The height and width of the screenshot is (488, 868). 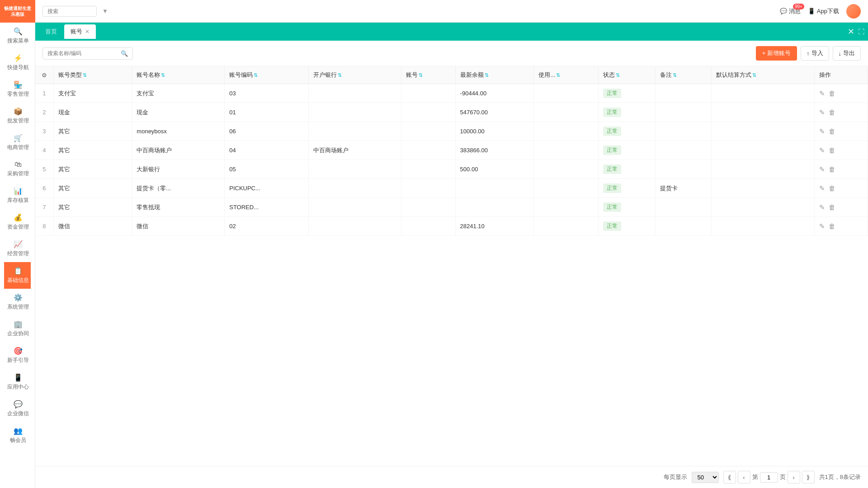 I want to click on col-remark: 备注⇅, so click(x=684, y=75).